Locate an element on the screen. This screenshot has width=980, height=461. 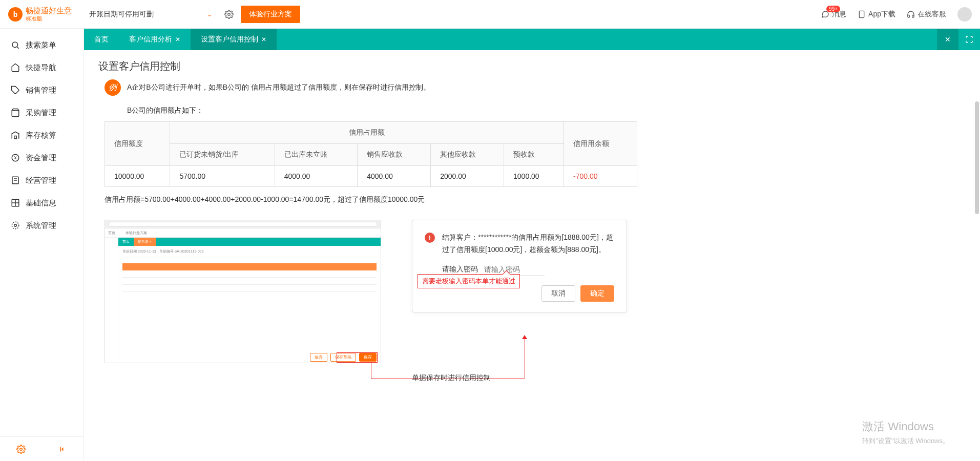
th-col: 已订货未销货/出库 is located at coordinates (222, 155).